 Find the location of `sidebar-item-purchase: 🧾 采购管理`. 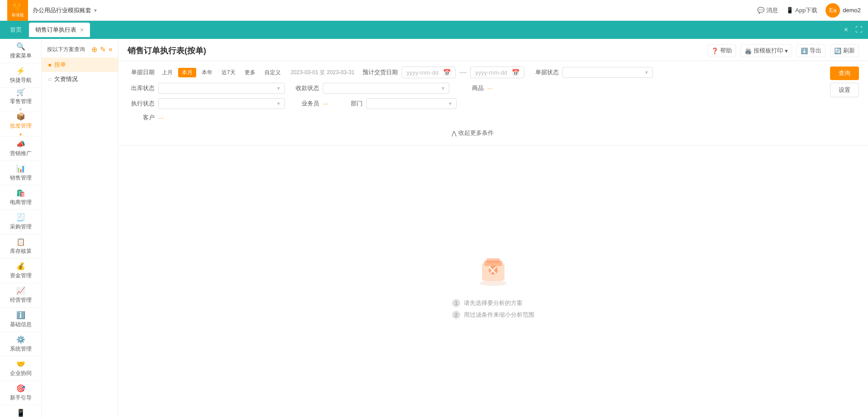

sidebar-item-purchase: 🧾 采购管理 is located at coordinates (21, 222).